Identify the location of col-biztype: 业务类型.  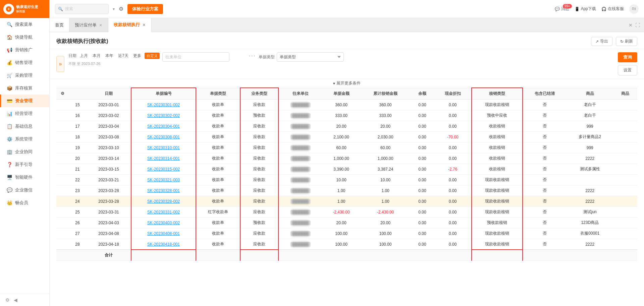
(259, 94).